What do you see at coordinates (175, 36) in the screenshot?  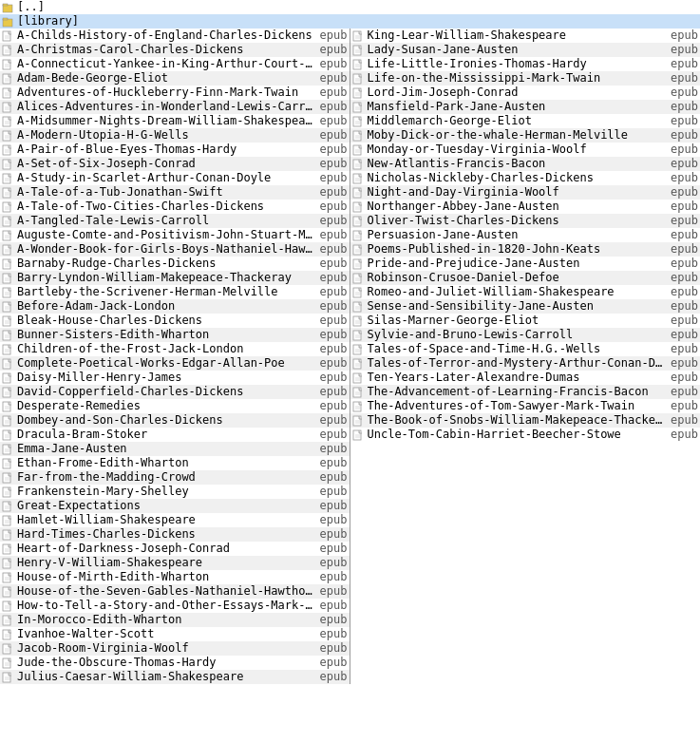 I see `list-item: A-Childs-History-of-England-Charles-Dick…` at bounding box center [175, 36].